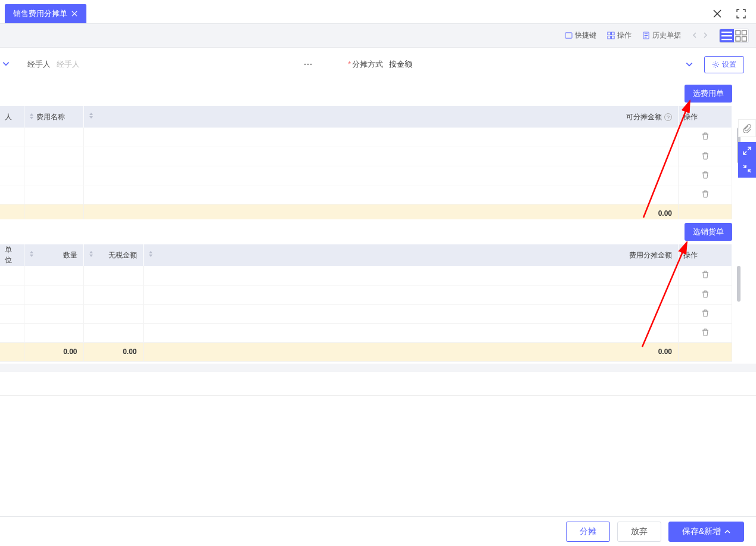  What do you see at coordinates (366, 352) in the screenshot?
I see `total-row: 0.00 0.00 0.00` at bounding box center [366, 352].